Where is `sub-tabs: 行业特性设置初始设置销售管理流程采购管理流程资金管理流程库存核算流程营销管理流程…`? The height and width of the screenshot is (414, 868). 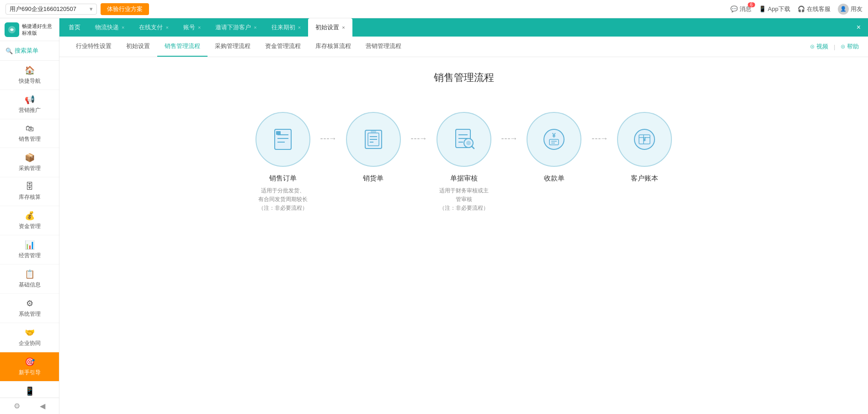 sub-tabs: 行业特性设置初始设置销售管理流程采购管理流程资金管理流程库存核算流程营销管理流程… is located at coordinates (463, 47).